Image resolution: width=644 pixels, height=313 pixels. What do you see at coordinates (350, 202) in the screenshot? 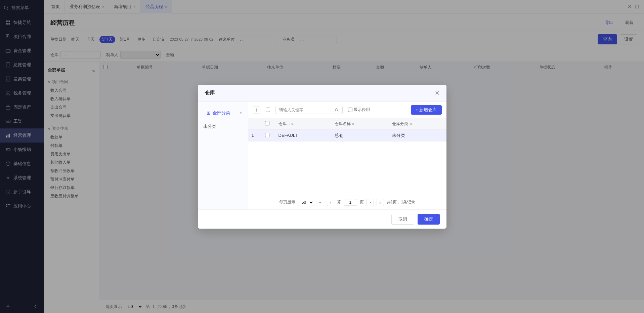
I see `modal-page-input` at bounding box center [350, 202].